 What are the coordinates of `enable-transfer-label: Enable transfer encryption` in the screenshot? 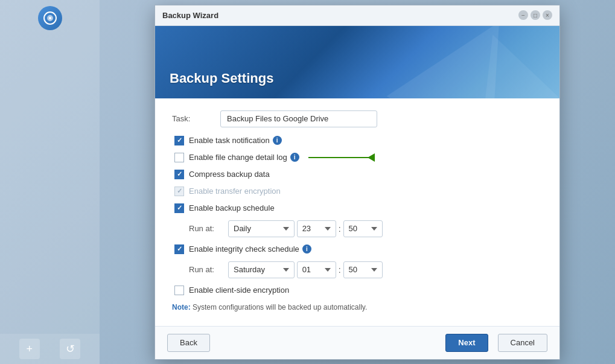 It's located at (235, 191).